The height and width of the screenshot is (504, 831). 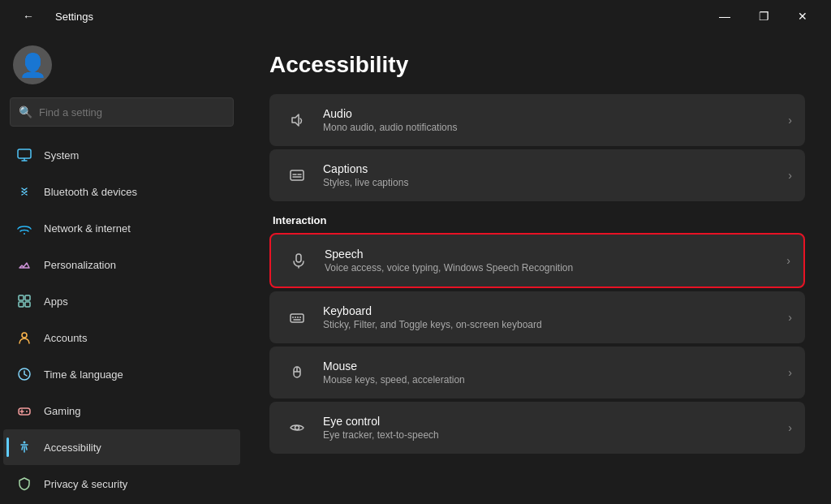 What do you see at coordinates (73, 448) in the screenshot?
I see `sidebar-item-label-accessibility: Accessibility` at bounding box center [73, 448].